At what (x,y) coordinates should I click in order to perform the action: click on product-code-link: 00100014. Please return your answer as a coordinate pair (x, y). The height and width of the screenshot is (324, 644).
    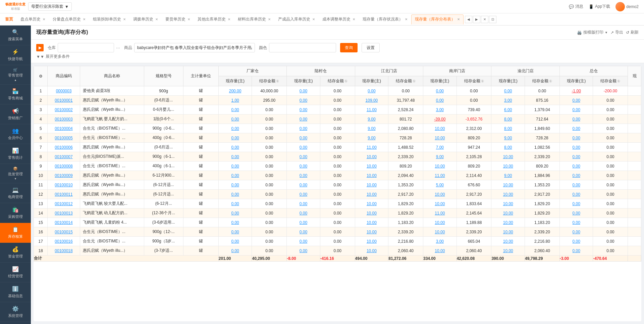
    Looking at the image, I should click on (64, 223).